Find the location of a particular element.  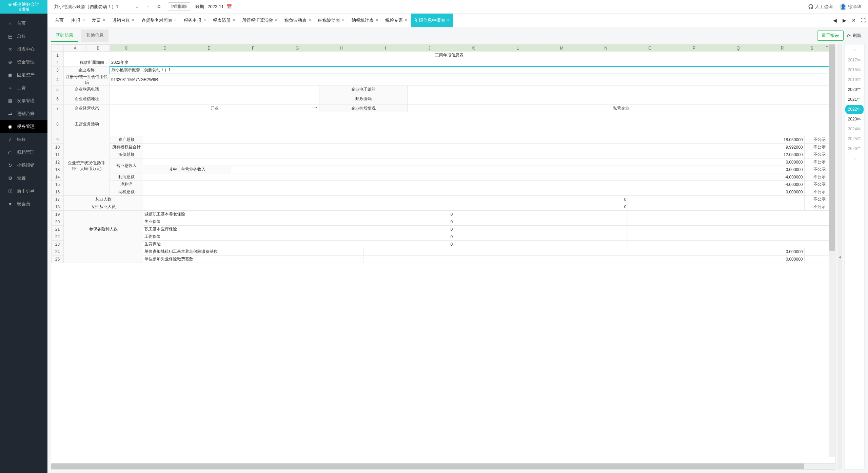

tab: 进销台账✕ is located at coordinates (123, 20).